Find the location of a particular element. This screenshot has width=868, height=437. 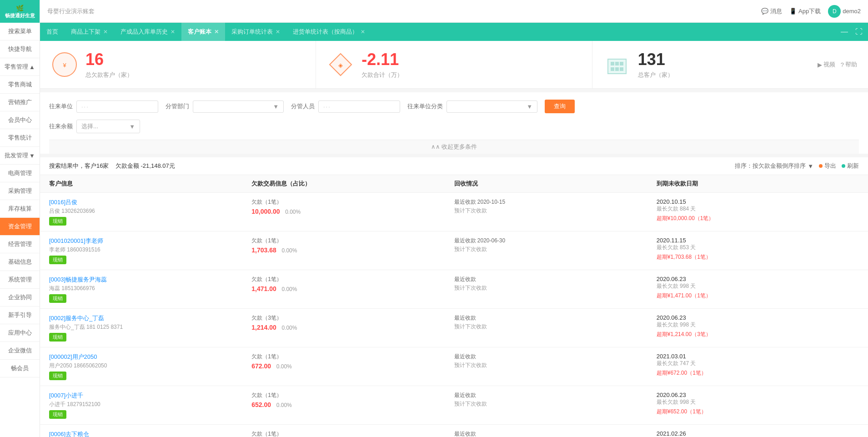

customer-name-link: [0003]畅捷服务尹海蕊 is located at coordinates (150, 280).